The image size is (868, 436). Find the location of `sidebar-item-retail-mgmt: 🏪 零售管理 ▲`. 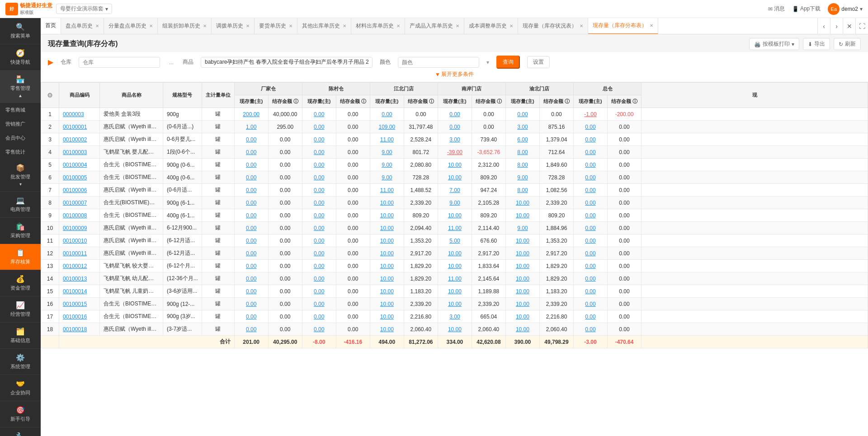

sidebar-item-retail-mgmt: 🏪 零售管理 ▲ is located at coordinates (20, 87).